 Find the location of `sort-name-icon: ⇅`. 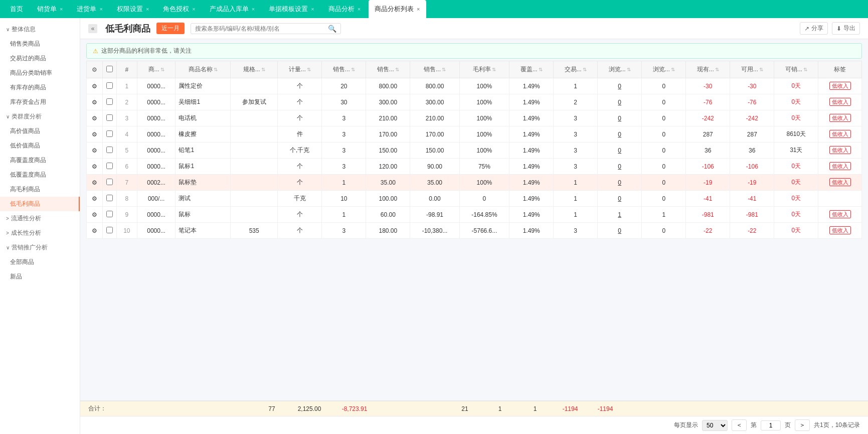

sort-name-icon: ⇅ is located at coordinates (216, 69).